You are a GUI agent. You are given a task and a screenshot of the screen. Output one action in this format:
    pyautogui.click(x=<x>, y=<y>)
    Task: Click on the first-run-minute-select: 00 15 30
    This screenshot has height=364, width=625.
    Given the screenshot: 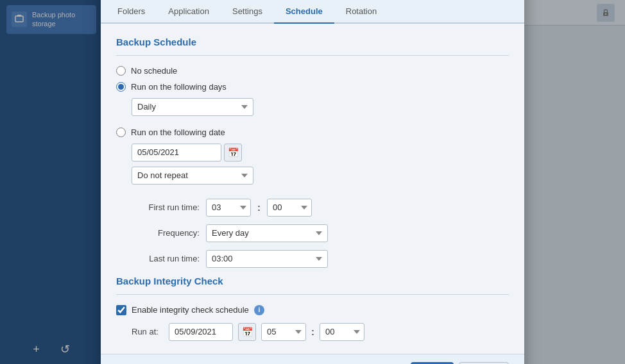 What is the action you would take?
    pyautogui.click(x=289, y=208)
    